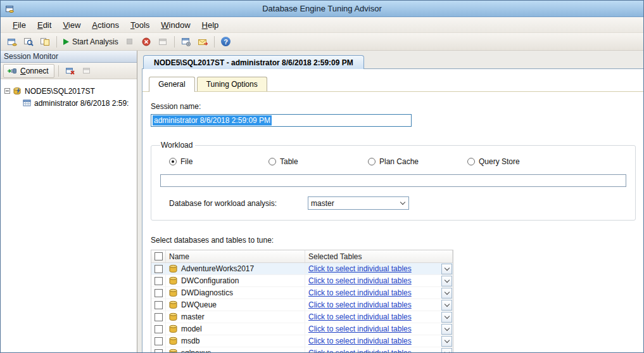  I want to click on tab-general: General, so click(172, 84).